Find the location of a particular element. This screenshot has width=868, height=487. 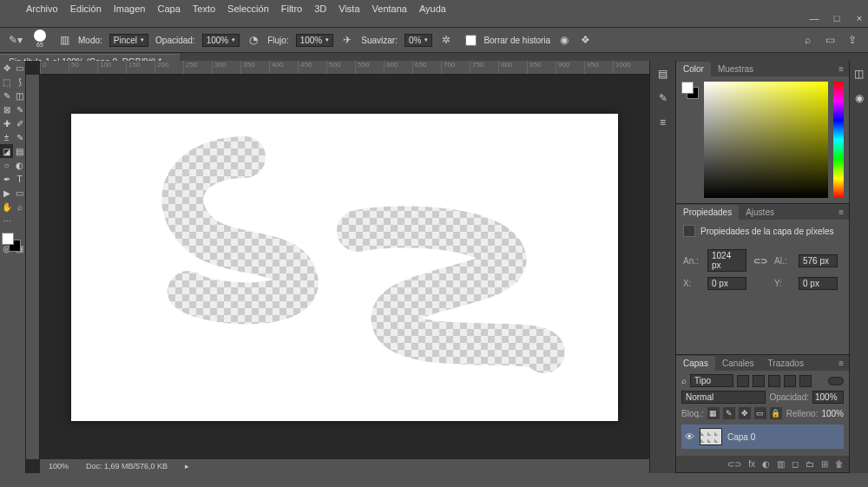

tool-preset-icon: ✎▾ is located at coordinates (16, 40).